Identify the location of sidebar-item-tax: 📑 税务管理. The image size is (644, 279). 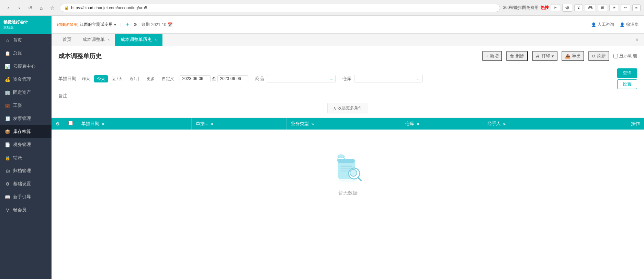
(26, 145).